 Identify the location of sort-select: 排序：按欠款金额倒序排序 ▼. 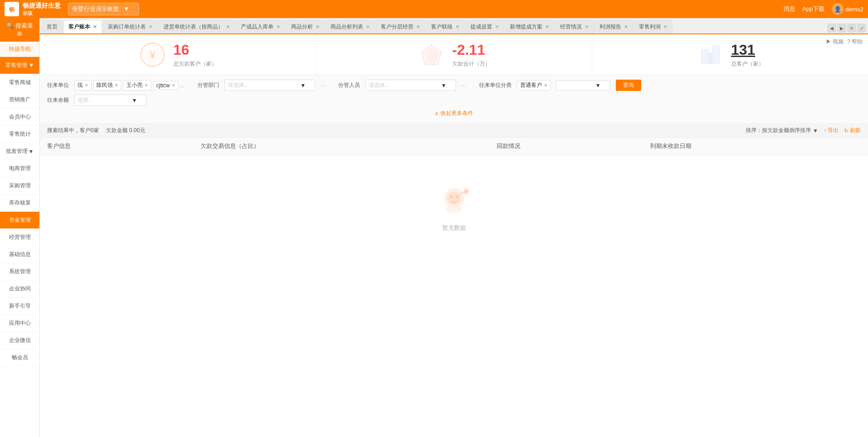
(782, 130).